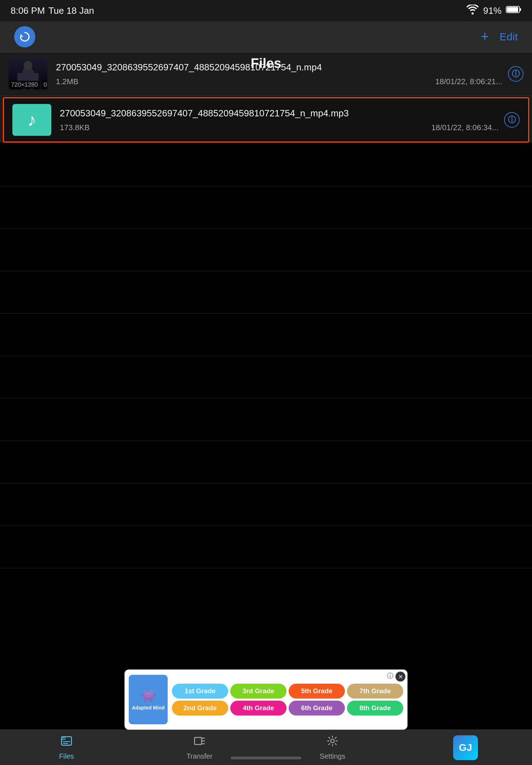 Image resolution: width=532 pixels, height=765 pixels. I want to click on file-info-button-video: ⓘ, so click(516, 74).